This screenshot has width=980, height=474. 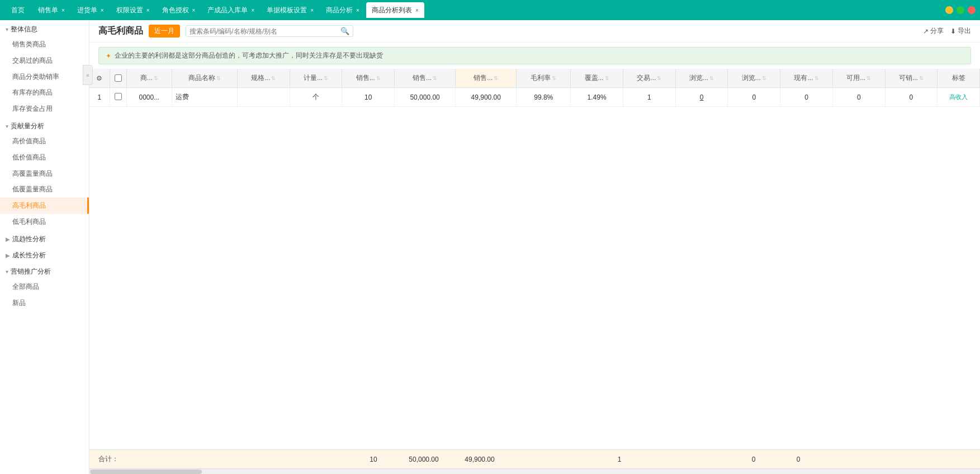 I want to click on settings-icon: ⚙, so click(x=100, y=78).